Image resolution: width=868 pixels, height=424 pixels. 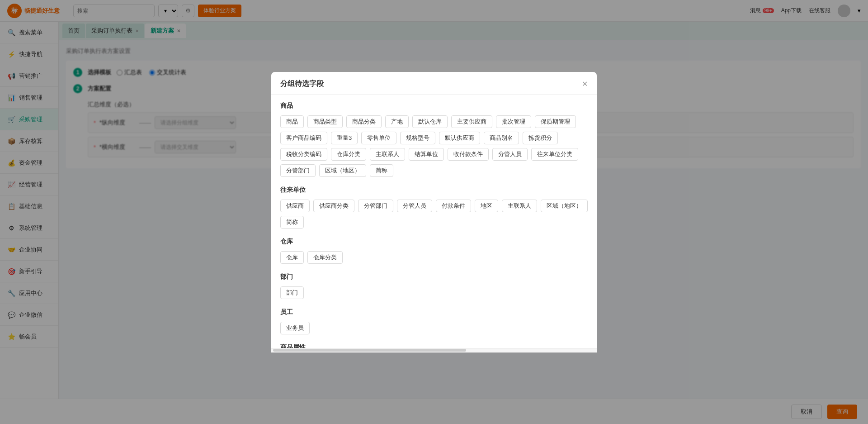 I want to click on employee-field-grid: 业务员, so click(x=434, y=328).